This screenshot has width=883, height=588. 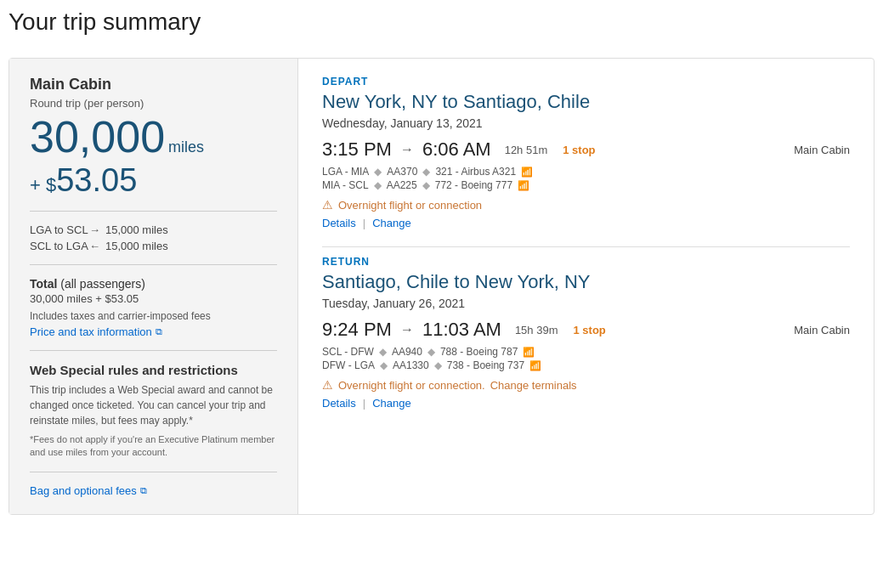 What do you see at coordinates (586, 282) in the screenshot?
I see `return-route-title: Santiago, Chile to New York, NY` at bounding box center [586, 282].